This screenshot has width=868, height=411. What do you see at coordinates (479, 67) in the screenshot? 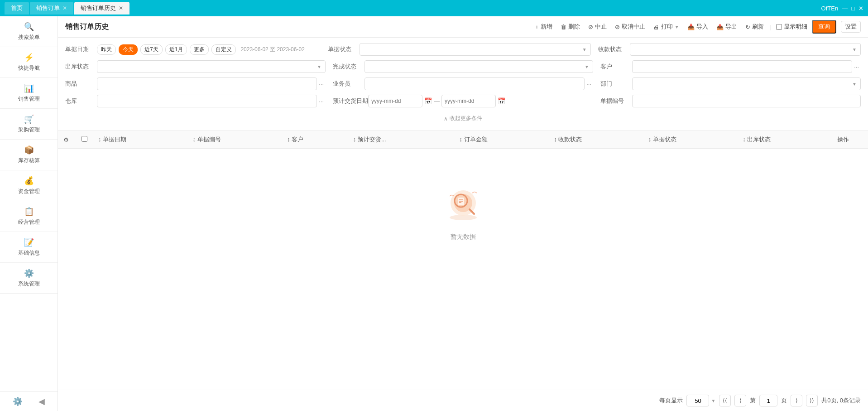
I see `completion-select: ▼` at bounding box center [479, 67].